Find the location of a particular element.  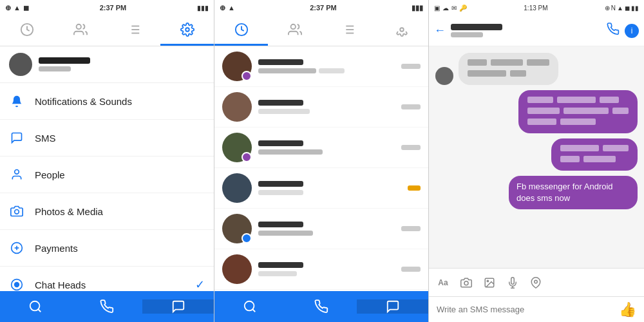

aa-button: Aa is located at coordinates (443, 283).